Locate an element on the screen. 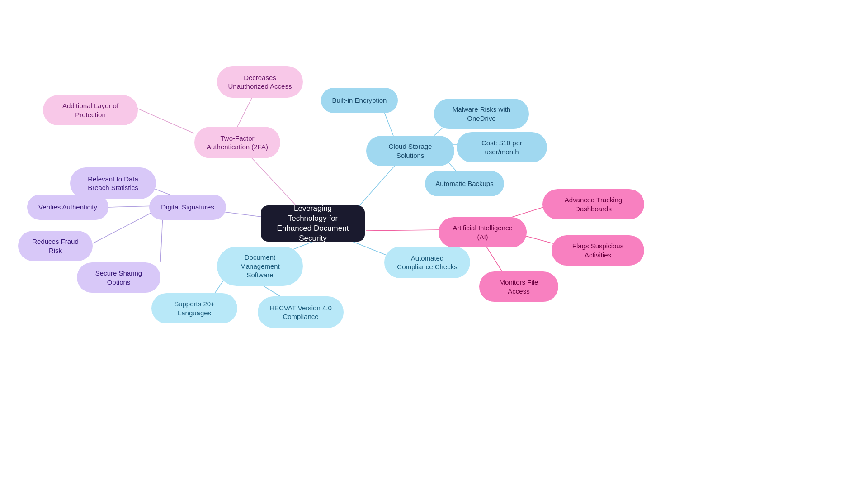  monitors-node: Monitors File Access is located at coordinates (519, 287).